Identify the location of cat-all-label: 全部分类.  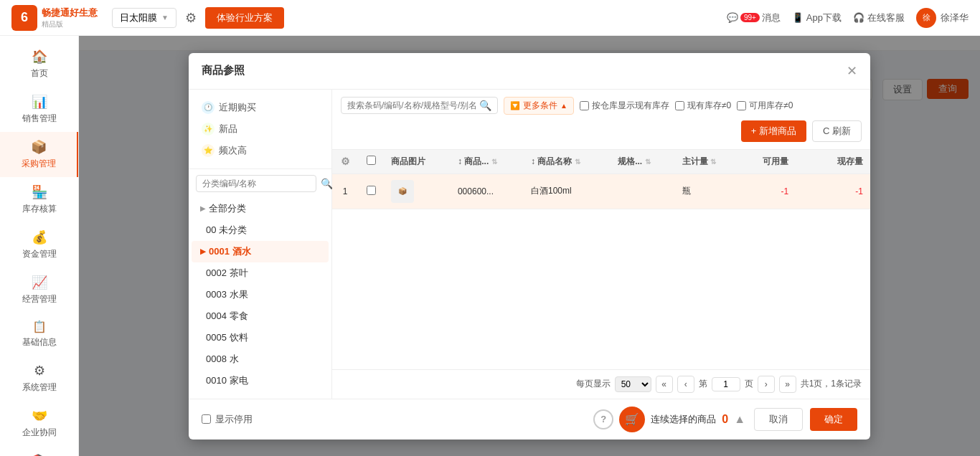
(227, 209).